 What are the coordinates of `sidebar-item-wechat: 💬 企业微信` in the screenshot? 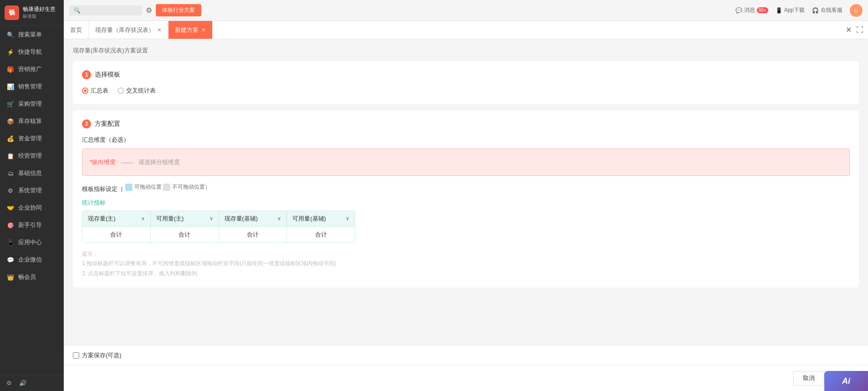 It's located at (32, 260).